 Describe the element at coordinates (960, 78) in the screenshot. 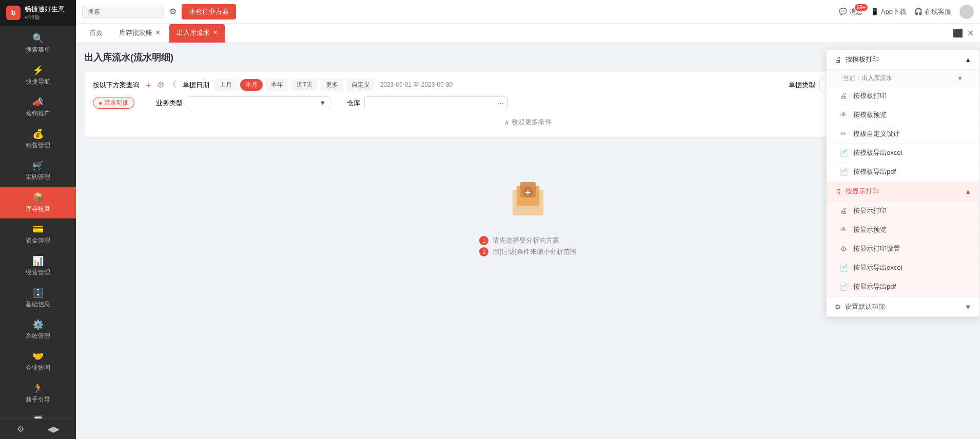

I see `current-chevron: ▼` at that location.